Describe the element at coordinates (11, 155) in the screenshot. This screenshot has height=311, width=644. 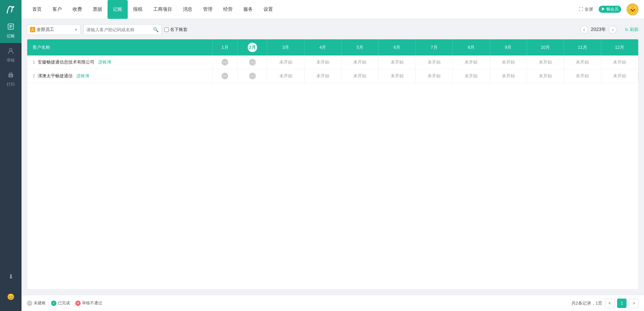
I see `sidebar: 记账 审核 打印 ⬇ 😊` at that location.